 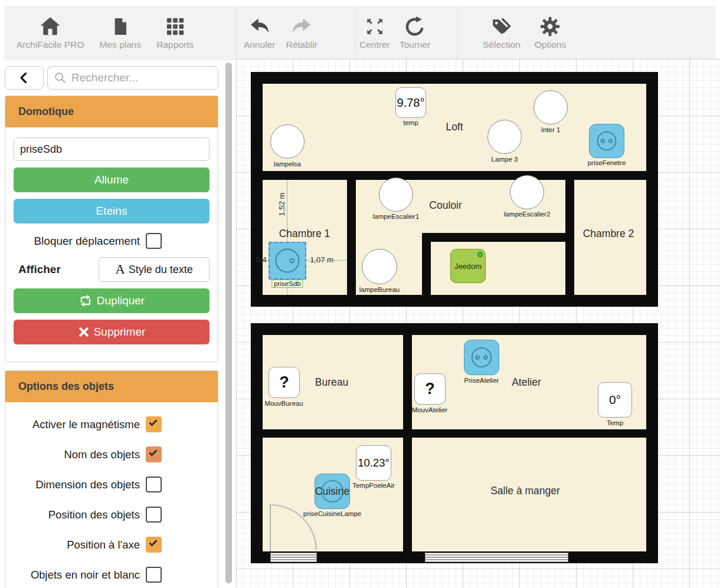 What do you see at coordinates (175, 32) in the screenshot?
I see `rapports-button: Rapports` at bounding box center [175, 32].